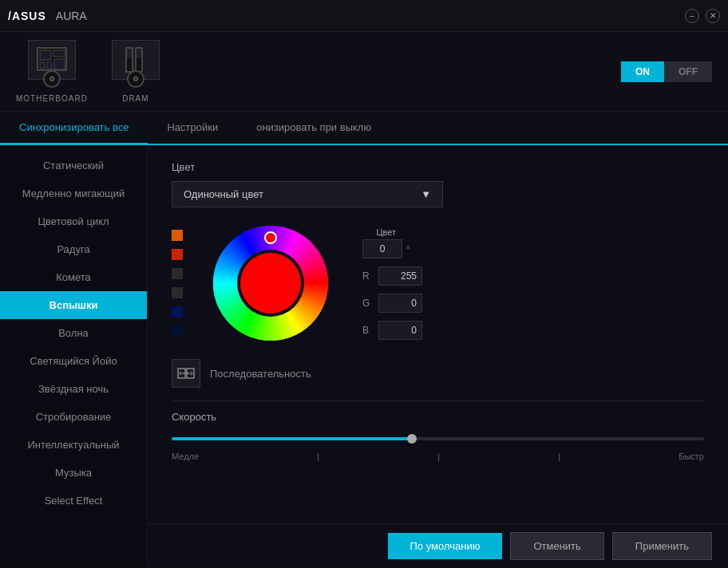 This screenshot has width=728, height=568. Describe the element at coordinates (48, 16) in the screenshot. I see `titlebar-left: /ASUS AURA` at that location.